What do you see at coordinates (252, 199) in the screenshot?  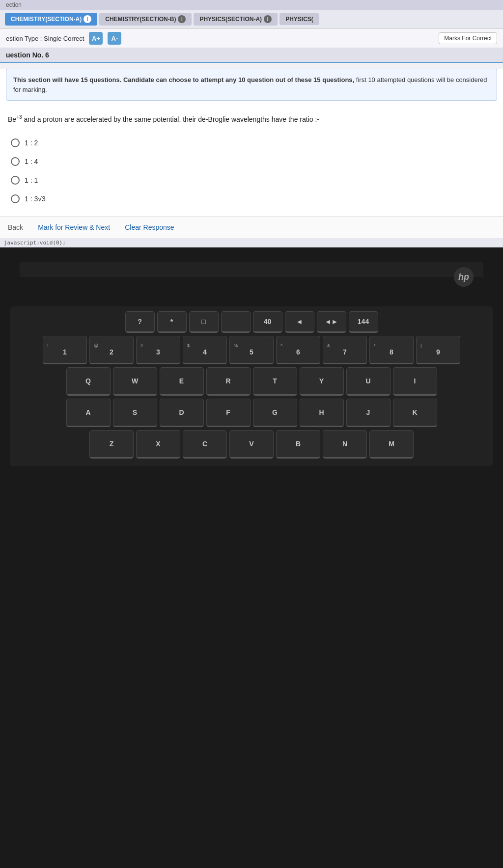 I see `option-d: 1 : 3√3` at bounding box center [252, 199].